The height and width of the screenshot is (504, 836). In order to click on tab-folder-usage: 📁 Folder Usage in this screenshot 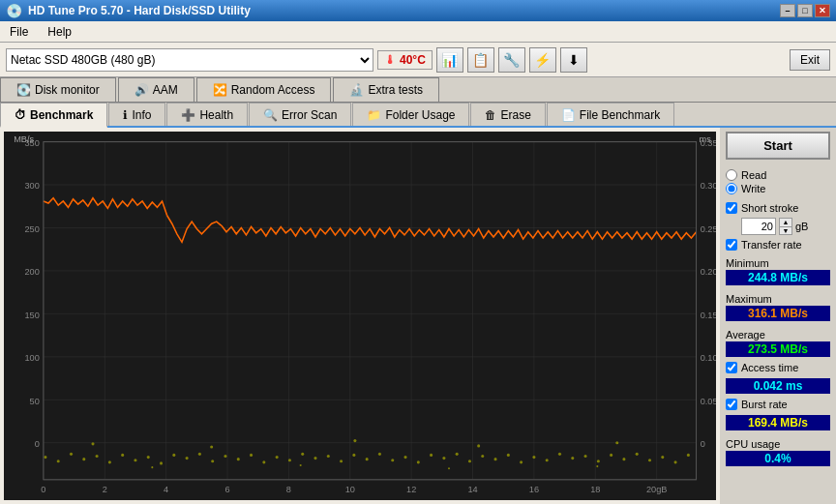, I will do `click(410, 114)`.